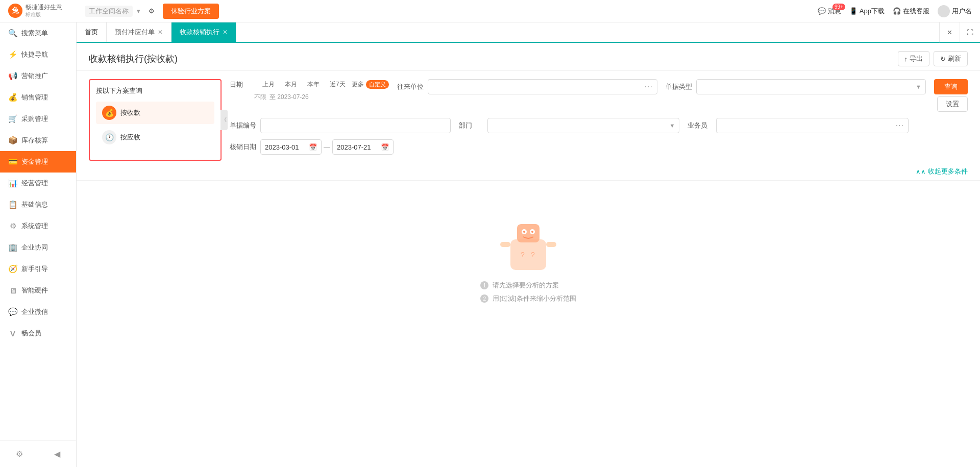 This screenshot has width=980, height=467. What do you see at coordinates (38, 454) in the screenshot?
I see `sidebar-bottom: ⚙ ◀` at bounding box center [38, 454].